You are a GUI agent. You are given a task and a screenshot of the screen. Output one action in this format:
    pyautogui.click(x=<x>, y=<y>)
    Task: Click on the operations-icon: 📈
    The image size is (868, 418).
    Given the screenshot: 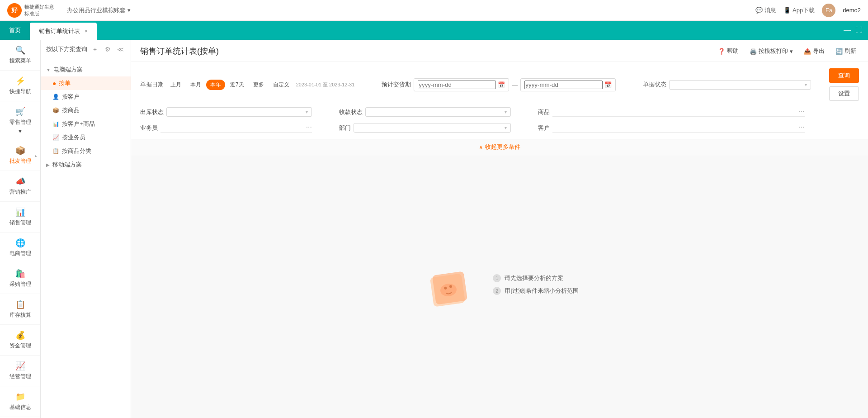 What is the action you would take?
    pyautogui.click(x=20, y=366)
    